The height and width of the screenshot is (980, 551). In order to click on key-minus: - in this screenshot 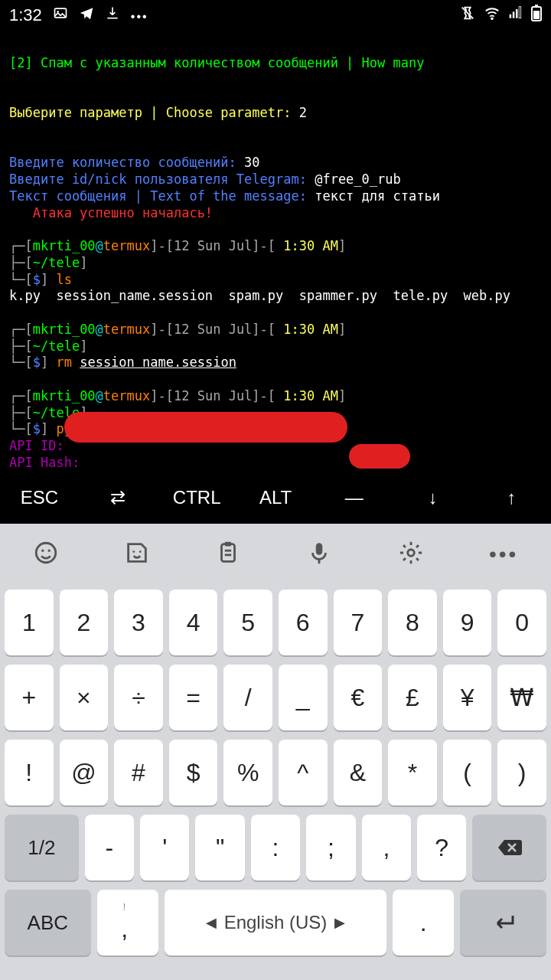, I will do `click(109, 848)`.